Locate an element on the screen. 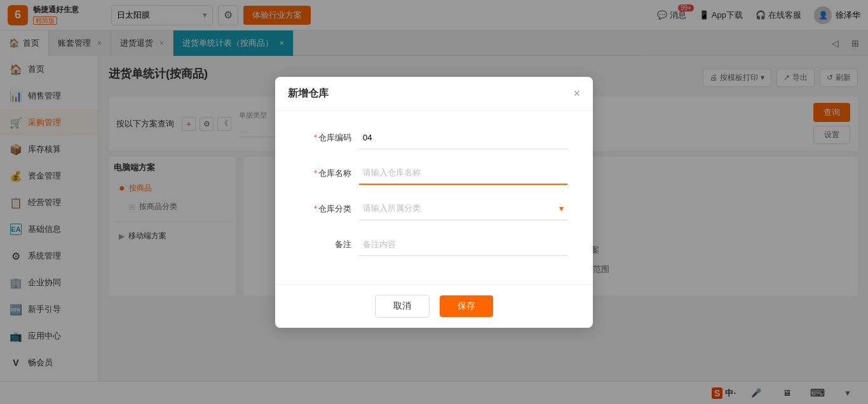  form-row-note: 备注 is located at coordinates (434, 245).